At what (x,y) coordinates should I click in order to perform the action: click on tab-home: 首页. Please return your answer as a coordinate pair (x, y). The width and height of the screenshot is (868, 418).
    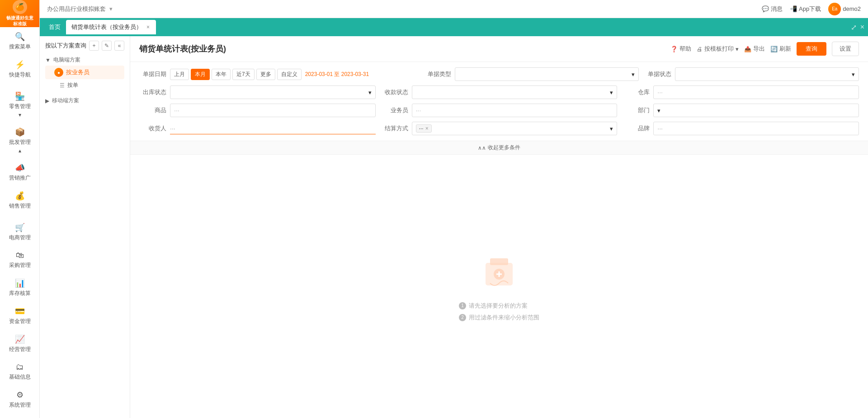
    Looking at the image, I should click on (55, 27).